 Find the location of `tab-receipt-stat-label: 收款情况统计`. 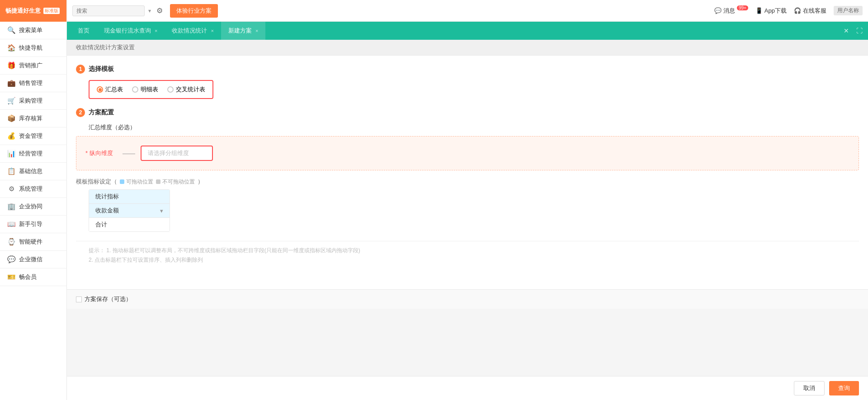

tab-receipt-stat-label: 收款情况统计 is located at coordinates (189, 31).